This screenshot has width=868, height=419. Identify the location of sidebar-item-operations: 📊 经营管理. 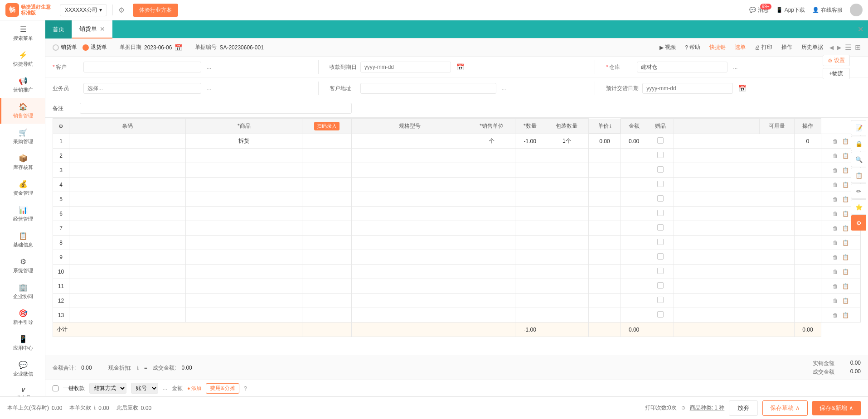
(23, 214).